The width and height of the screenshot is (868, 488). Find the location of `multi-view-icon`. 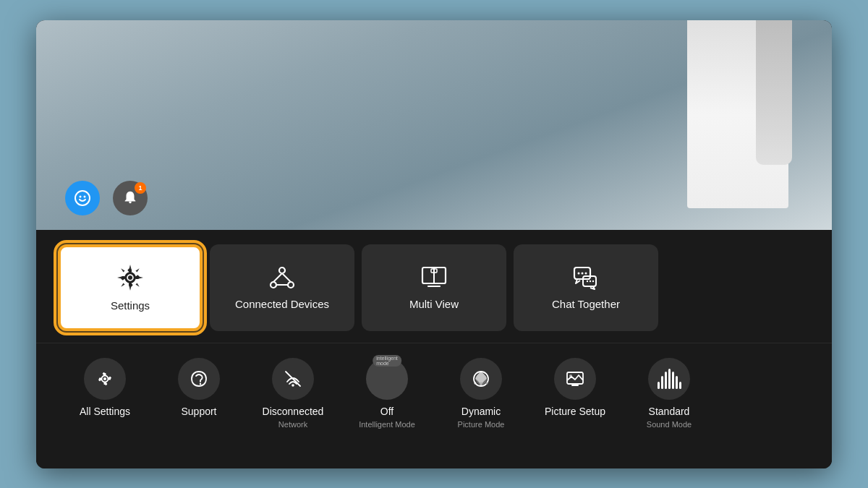

multi-view-icon is located at coordinates (434, 278).